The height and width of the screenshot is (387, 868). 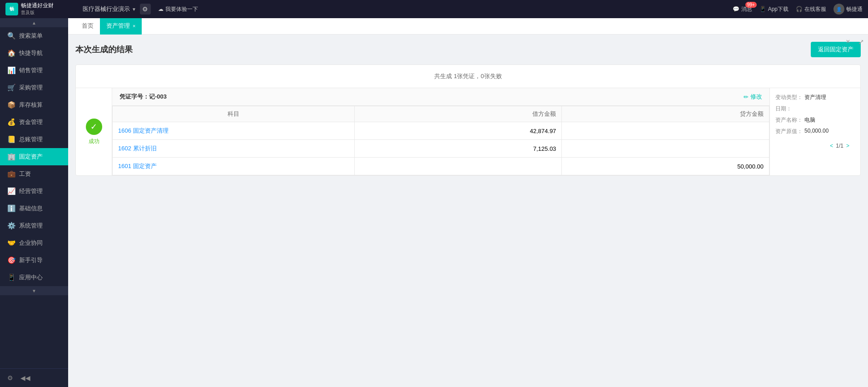 I want to click on subject-link: 1606 固定资产清理, so click(x=144, y=131).